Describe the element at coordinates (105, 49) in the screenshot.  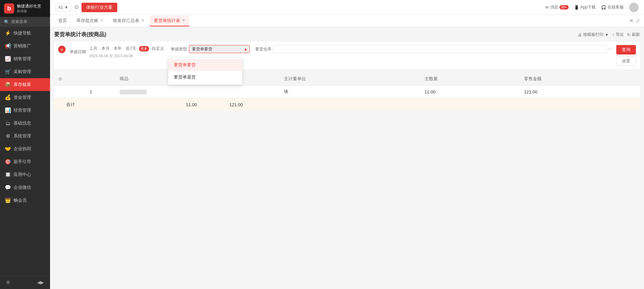
I see `date-btn-this-month: 本月` at that location.